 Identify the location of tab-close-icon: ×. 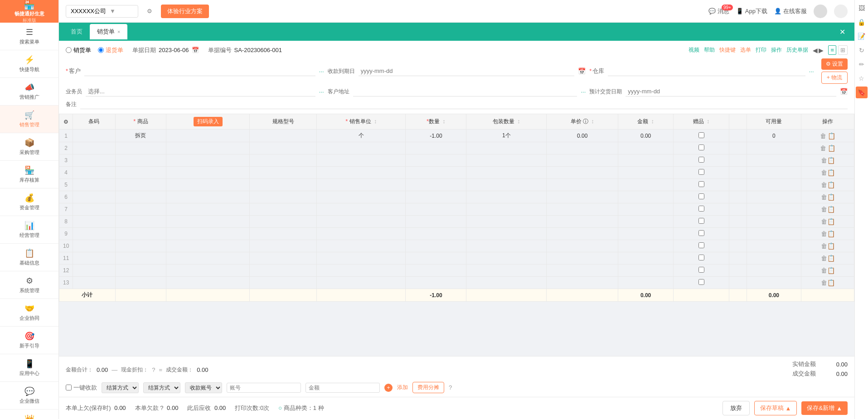
(119, 32).